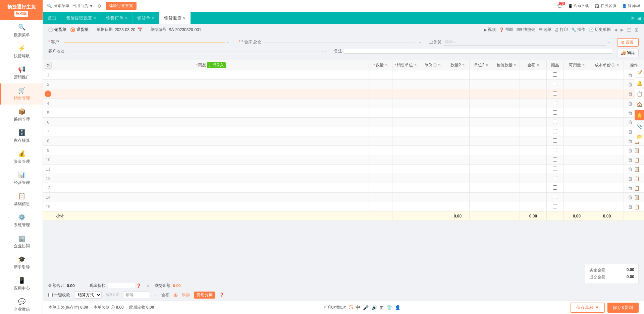 Image resolution: width=644 pixels, height=314 pixels. Describe the element at coordinates (21, 73) in the screenshot. I see `sidebar-item-marketing: 📢 营销推广` at that location.